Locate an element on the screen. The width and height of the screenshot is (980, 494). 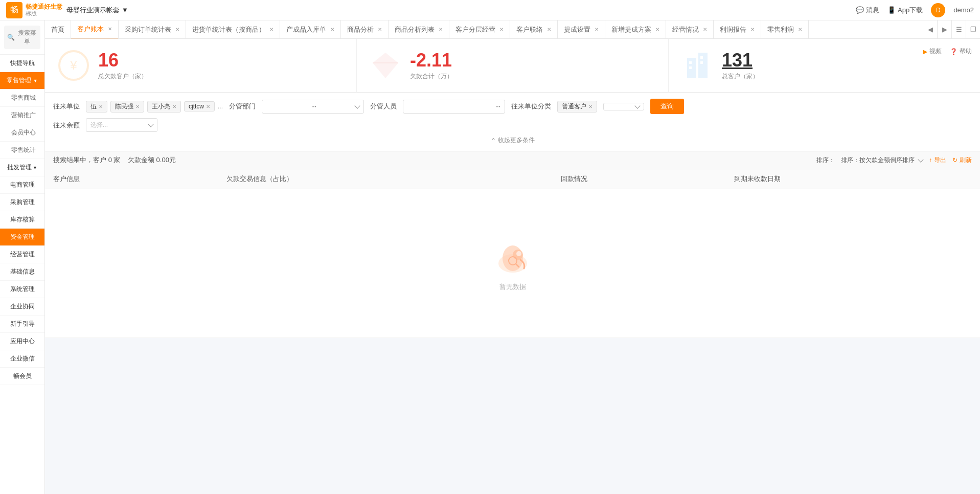
unit-tag-cjttcw: cjttcw ✕ is located at coordinates (199, 106).